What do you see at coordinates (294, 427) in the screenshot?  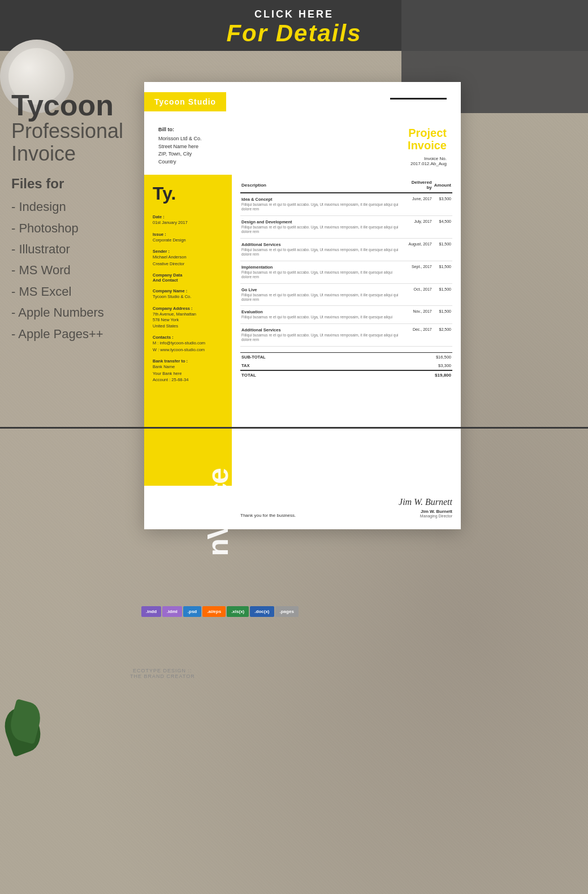 I see `divider-line` at bounding box center [294, 427].